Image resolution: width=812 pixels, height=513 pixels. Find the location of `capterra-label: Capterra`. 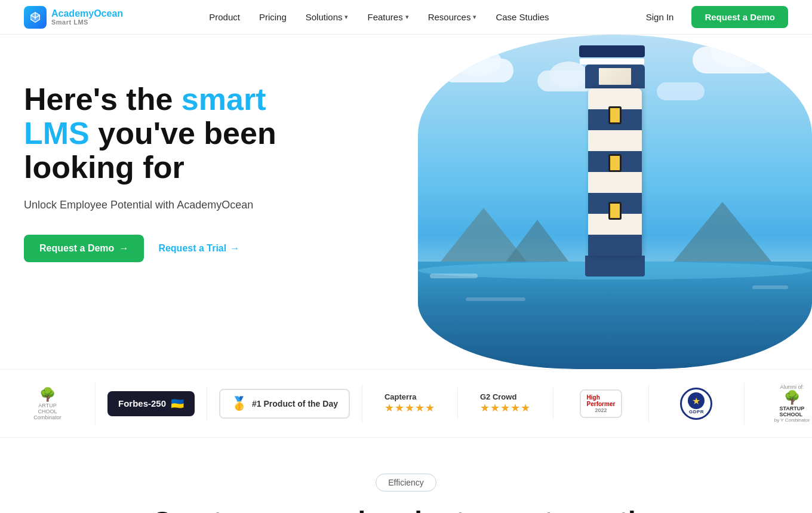

capterra-label: Capterra is located at coordinates (400, 397).